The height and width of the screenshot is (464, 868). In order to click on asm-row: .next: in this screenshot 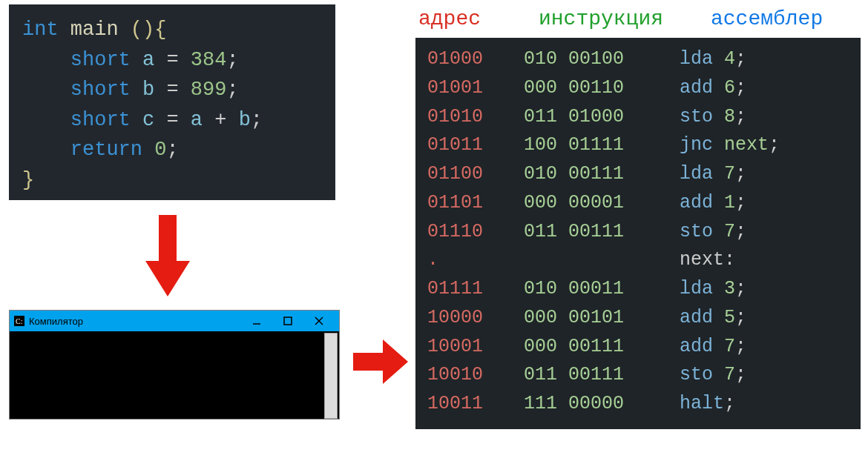, I will do `click(638, 261)`.